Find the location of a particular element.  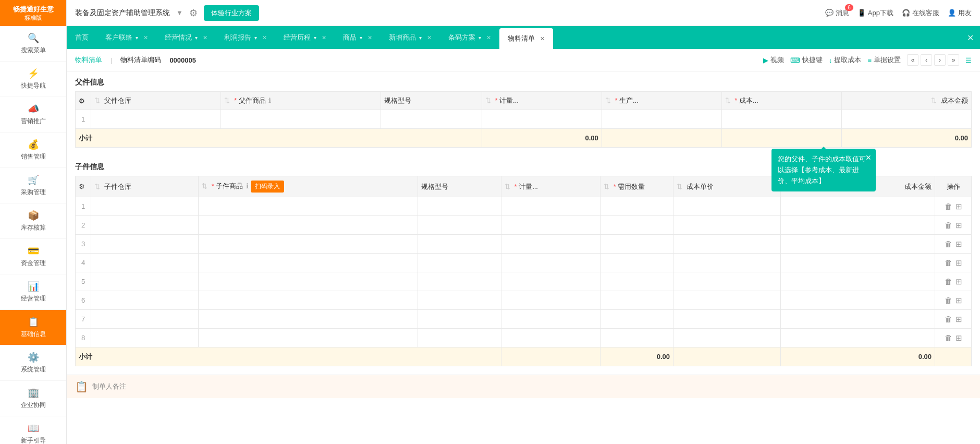

tab-profit: 利润报告 ▾ ✕ is located at coordinates (246, 38).